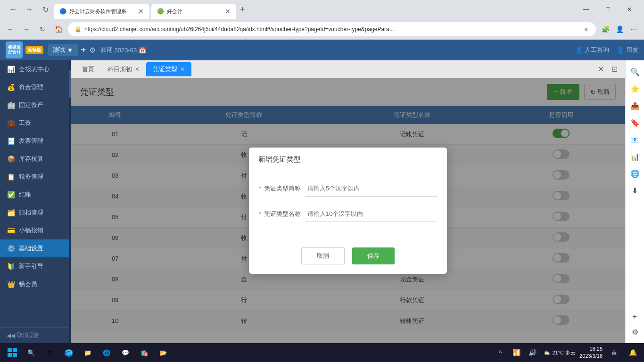 The height and width of the screenshot is (362, 644). What do you see at coordinates (373, 256) in the screenshot?
I see `save-button: 保存` at bounding box center [373, 256].